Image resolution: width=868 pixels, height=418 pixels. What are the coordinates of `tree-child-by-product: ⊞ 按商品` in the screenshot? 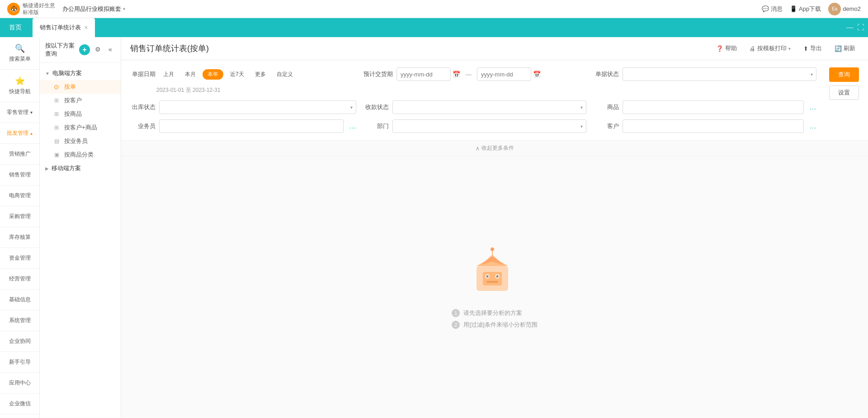 It's located at (80, 114).